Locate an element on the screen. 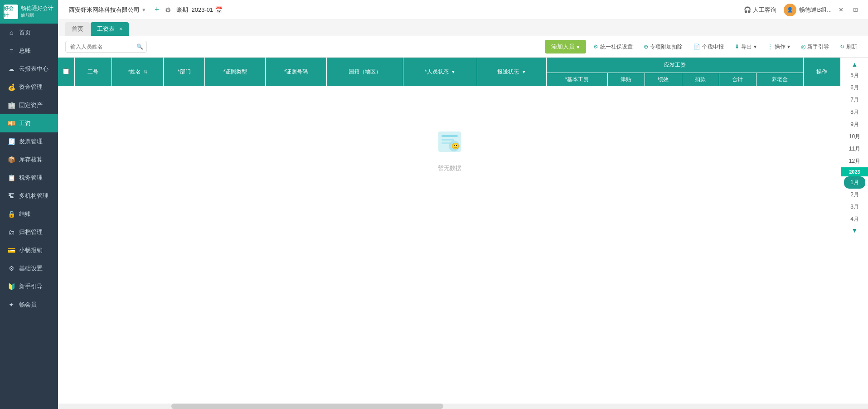 This screenshot has width=868, height=409. year-2023: 2023 is located at coordinates (855, 172).